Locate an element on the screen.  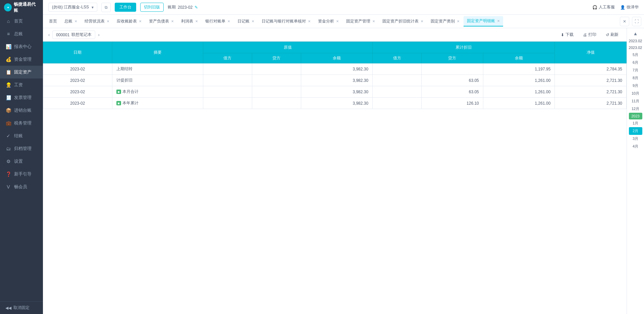
download-label: 下载 is located at coordinates (570, 35).